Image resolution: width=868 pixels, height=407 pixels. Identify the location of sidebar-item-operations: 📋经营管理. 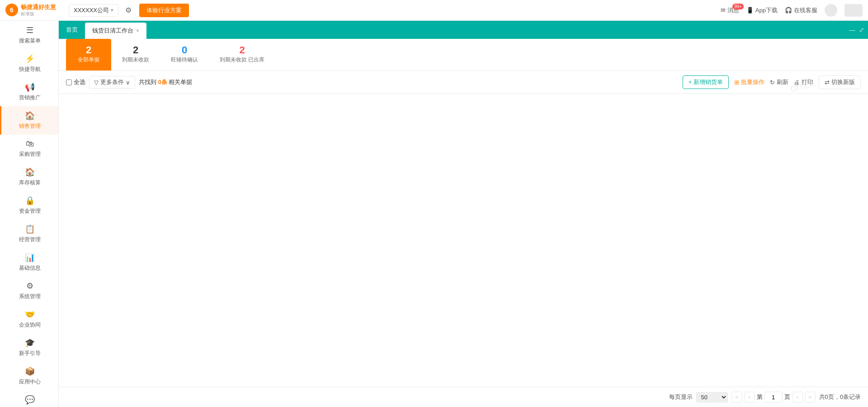
(29, 234).